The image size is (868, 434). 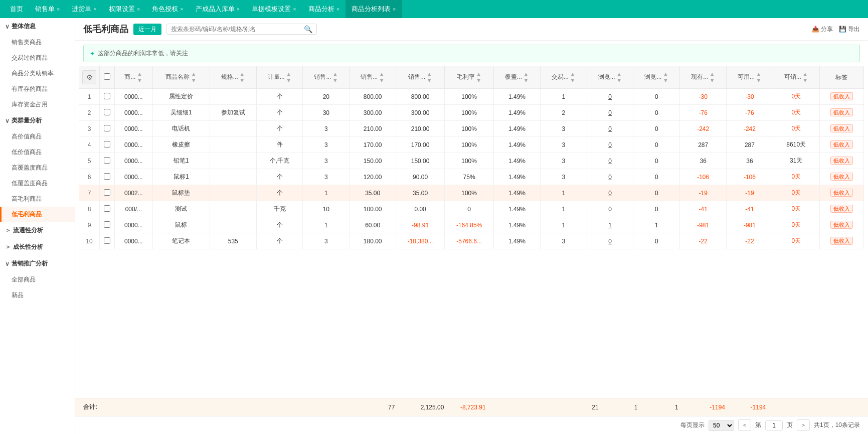 What do you see at coordinates (849, 29) in the screenshot?
I see `export-button: 💾 导出` at bounding box center [849, 29].